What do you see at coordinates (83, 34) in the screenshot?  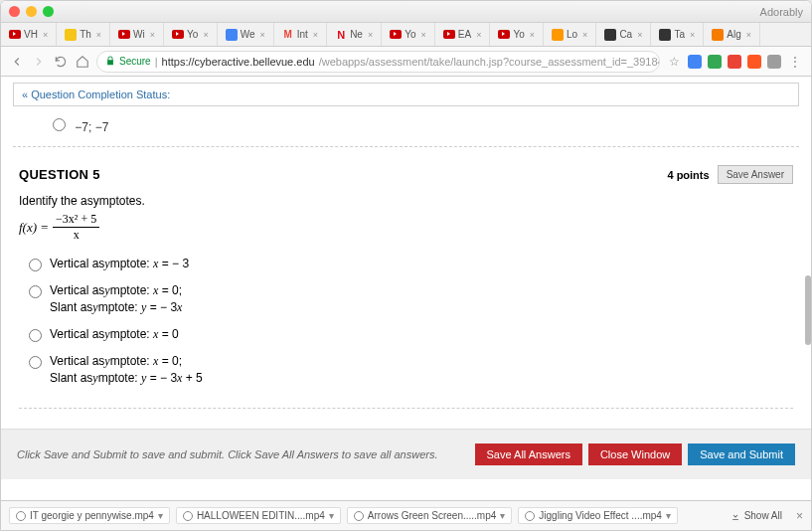 I see `browser-tab: Th×` at bounding box center [83, 34].